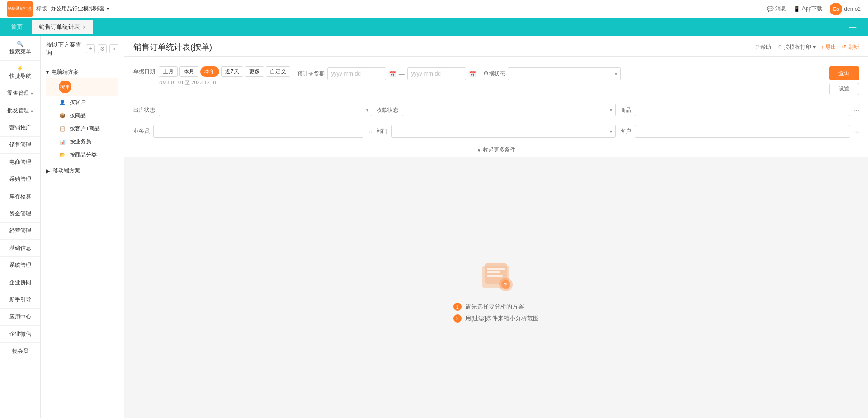  I want to click on avatar-text: Ea, so click(836, 9).